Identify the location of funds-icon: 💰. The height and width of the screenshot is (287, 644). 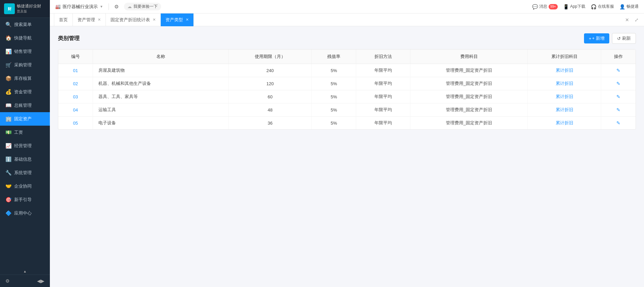
(8, 92).